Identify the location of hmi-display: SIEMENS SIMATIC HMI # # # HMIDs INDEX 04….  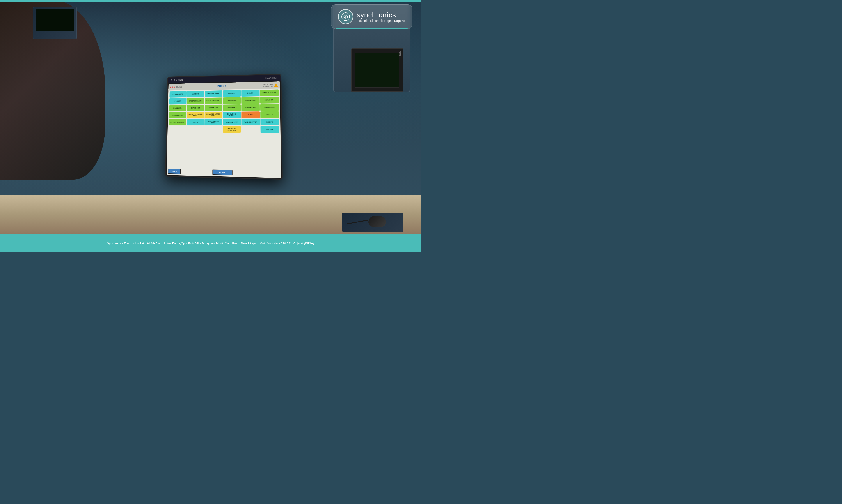
(224, 127).